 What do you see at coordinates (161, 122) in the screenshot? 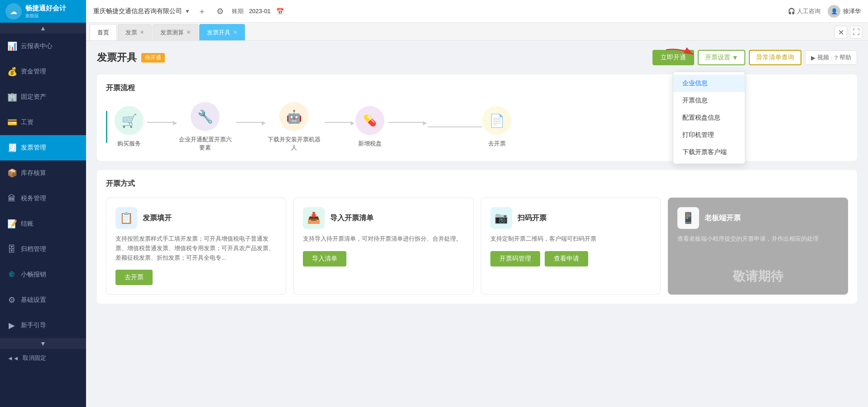
I see `flow-arrow-1: ▶` at bounding box center [161, 122].